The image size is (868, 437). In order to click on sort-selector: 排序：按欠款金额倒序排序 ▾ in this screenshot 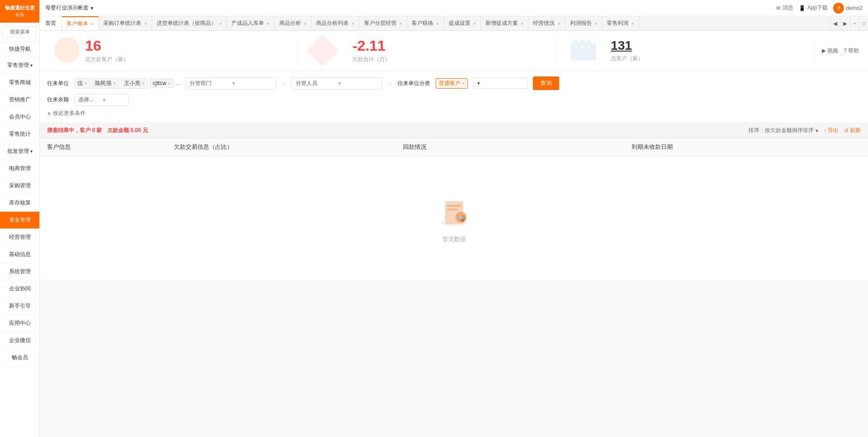, I will do `click(783, 130)`.